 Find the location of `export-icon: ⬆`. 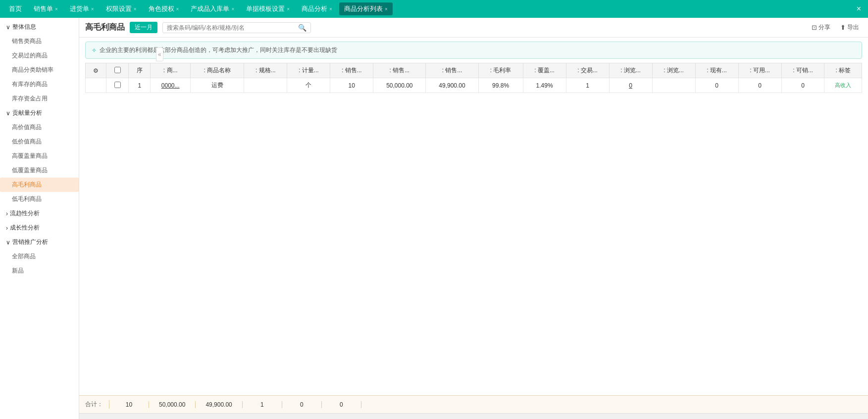

export-icon: ⬆ is located at coordinates (843, 28).